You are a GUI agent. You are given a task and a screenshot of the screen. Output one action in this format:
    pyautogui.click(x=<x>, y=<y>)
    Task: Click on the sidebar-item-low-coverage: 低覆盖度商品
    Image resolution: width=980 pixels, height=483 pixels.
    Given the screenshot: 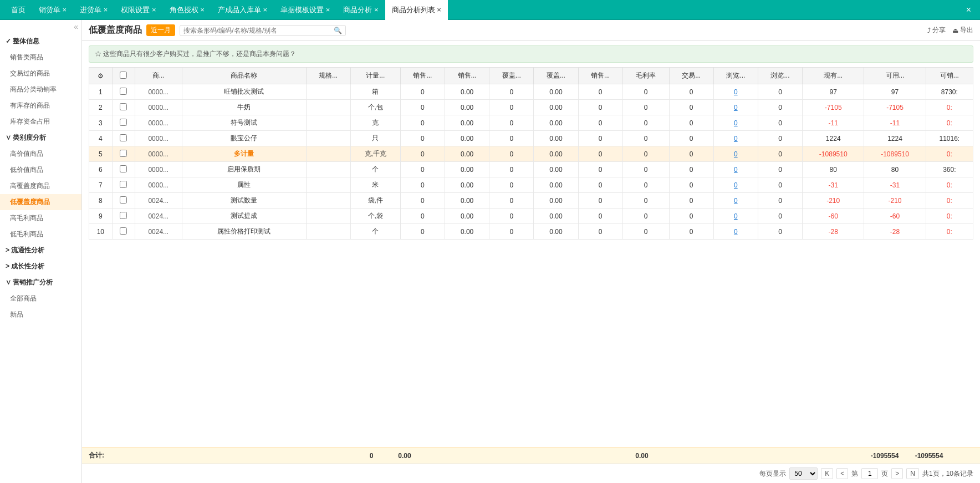 What is the action you would take?
    pyautogui.click(x=41, y=202)
    